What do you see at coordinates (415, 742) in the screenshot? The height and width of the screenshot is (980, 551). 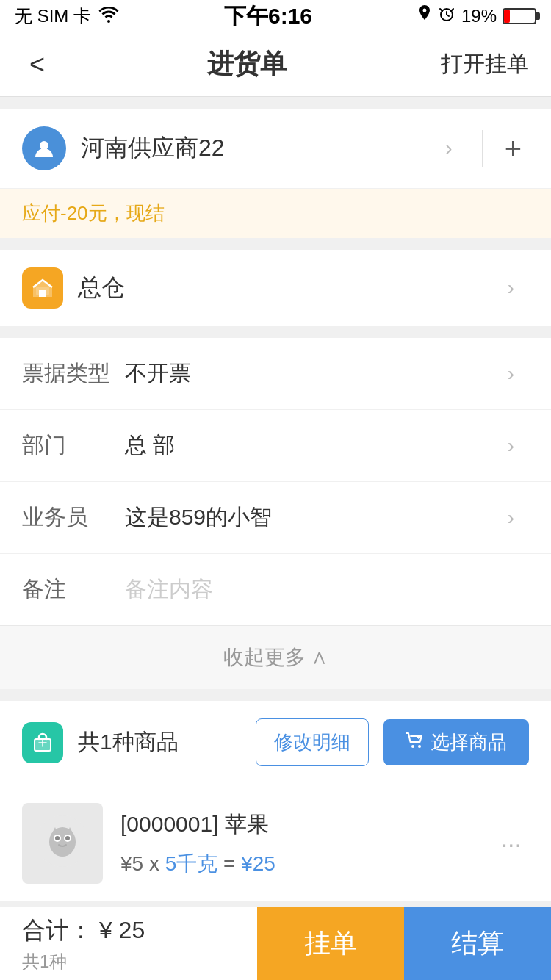 I see `cart-icon` at bounding box center [415, 742].